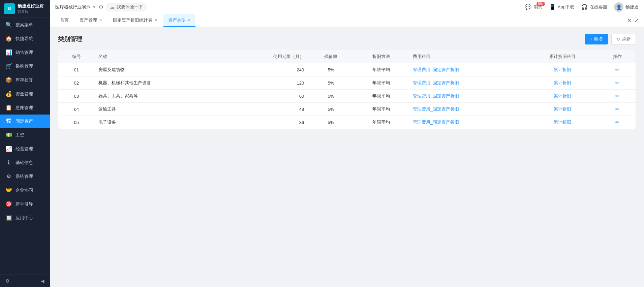  Describe the element at coordinates (25, 204) in the screenshot. I see `sidebar-item-guide: 🎯 新手引导` at that location.